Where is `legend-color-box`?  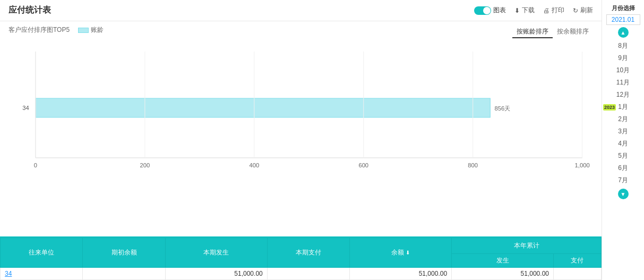
legend-color-box is located at coordinates (83, 30).